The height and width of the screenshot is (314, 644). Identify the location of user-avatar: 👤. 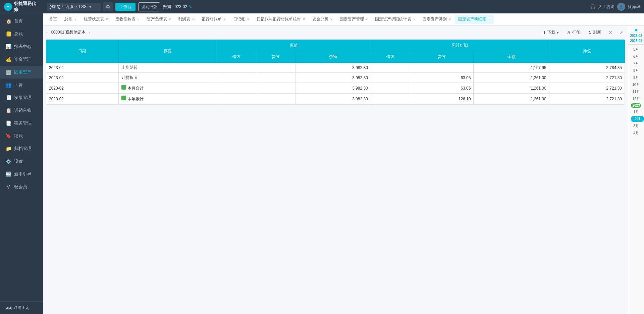
(621, 7).